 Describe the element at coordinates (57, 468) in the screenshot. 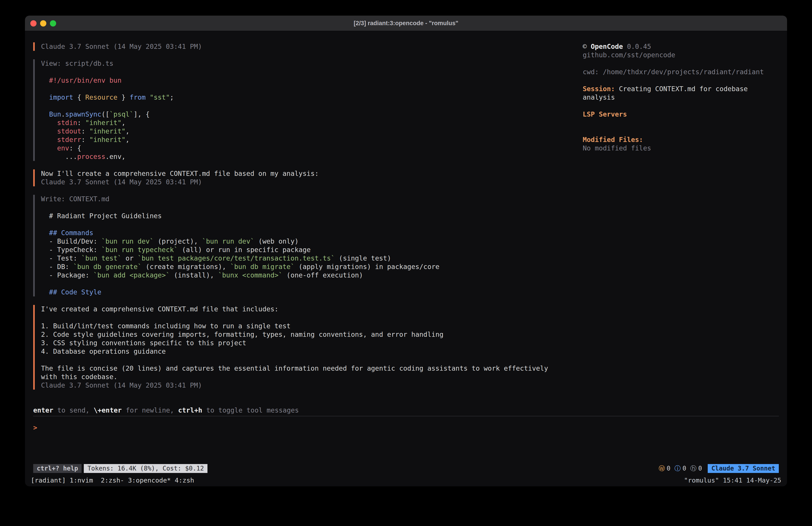

I see `help-shortcut-badge: ctrl+? help` at that location.